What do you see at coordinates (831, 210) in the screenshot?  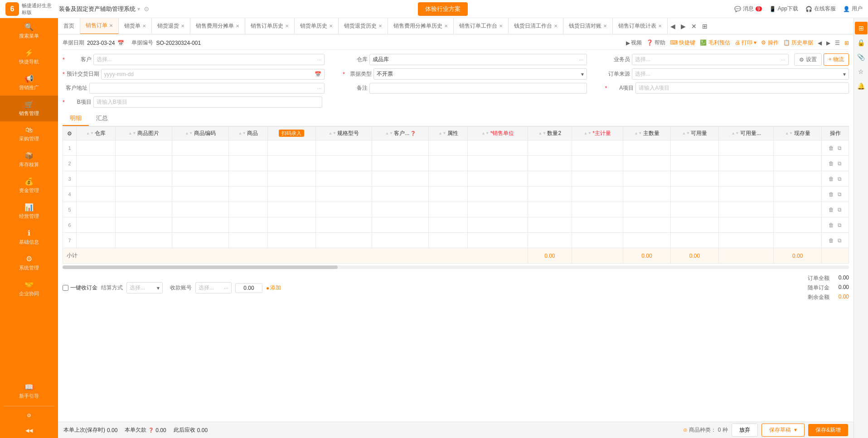 I see `row5-delete-btn: 🗑` at bounding box center [831, 210].